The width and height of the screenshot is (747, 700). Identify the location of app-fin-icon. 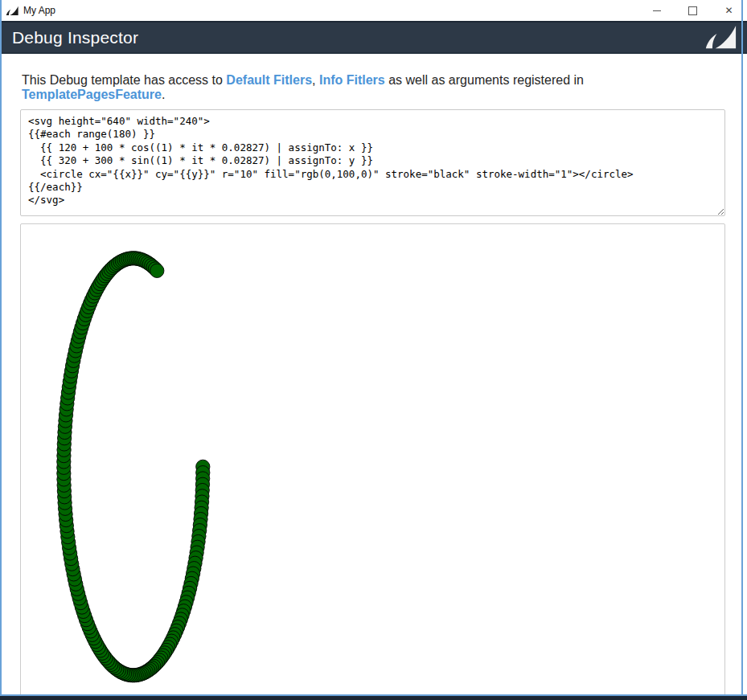
(12, 11).